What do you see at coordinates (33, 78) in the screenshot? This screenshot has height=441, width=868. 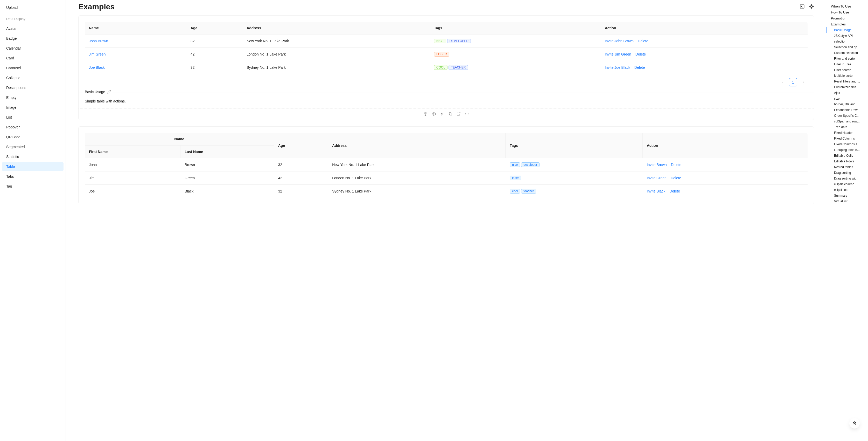 I see `sidebar-item-collapse: Collapse` at bounding box center [33, 78].